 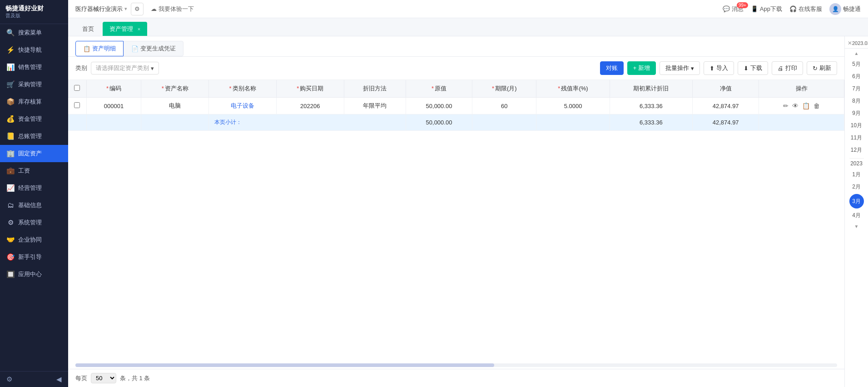 What do you see at coordinates (77, 88) in the screenshot?
I see `select-all-checkbox` at bounding box center [77, 88].